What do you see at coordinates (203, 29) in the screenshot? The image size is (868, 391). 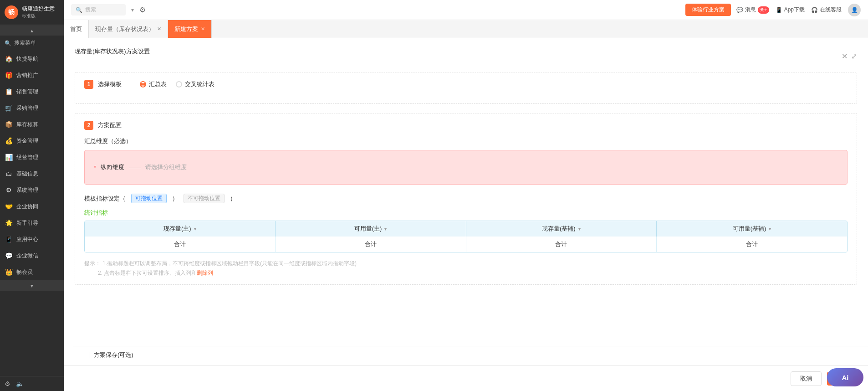 I see `new-plan-tab-close: ✕` at bounding box center [203, 29].